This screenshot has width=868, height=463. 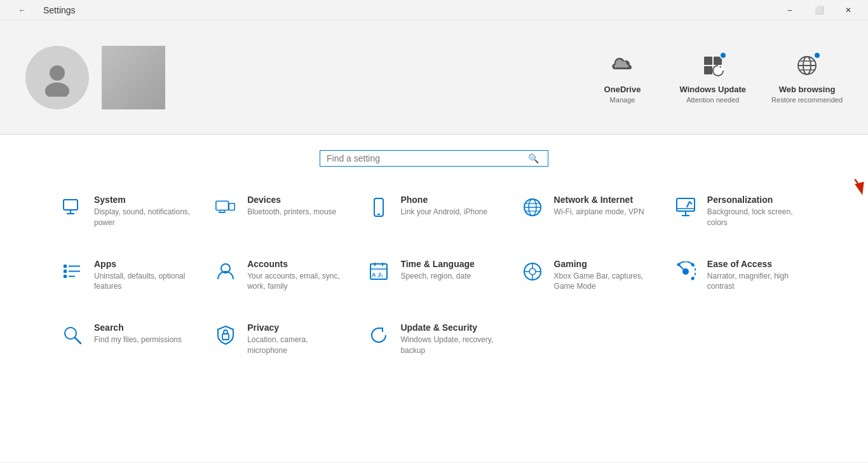 What do you see at coordinates (713, 89) in the screenshot?
I see `windows-update-title: Windows Update` at bounding box center [713, 89].